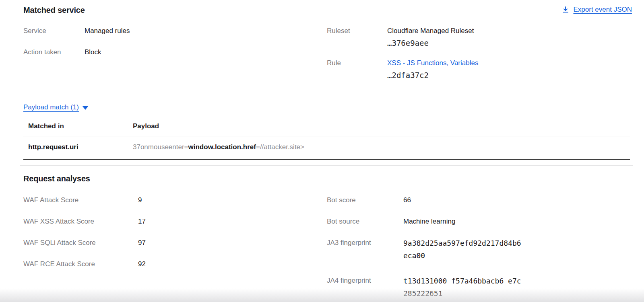 The height and width of the screenshot is (302, 644). I want to click on waf-sqli-attack-score-label: WAF SQLi Attack Score, so click(80, 243).